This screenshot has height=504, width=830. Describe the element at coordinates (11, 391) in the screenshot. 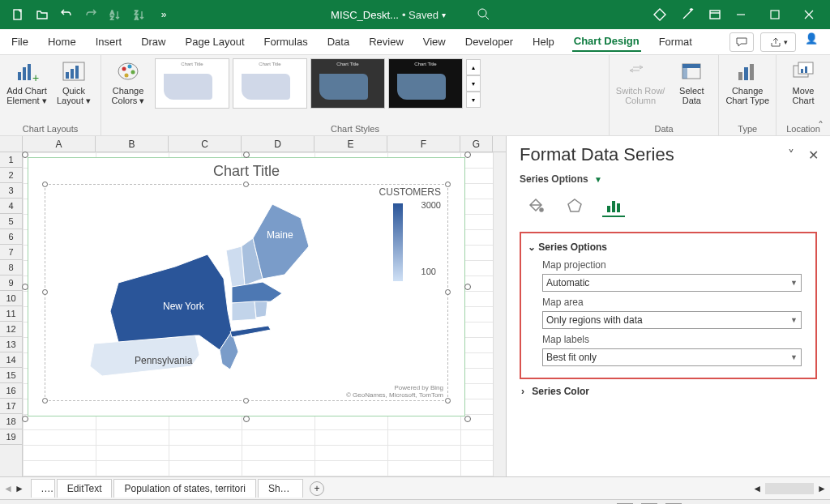

I see `row-header: 16` at that location.